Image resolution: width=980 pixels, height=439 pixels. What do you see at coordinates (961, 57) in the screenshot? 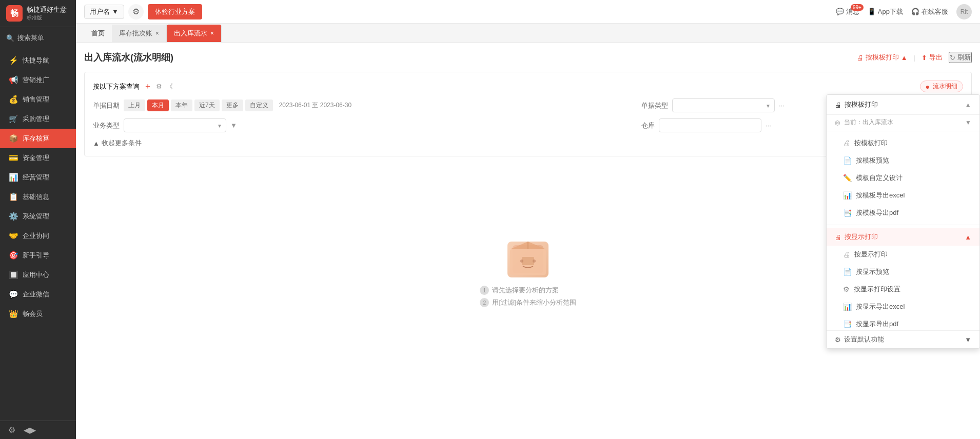
I see `refresh-button: ↻ 刷新` at bounding box center [961, 57].